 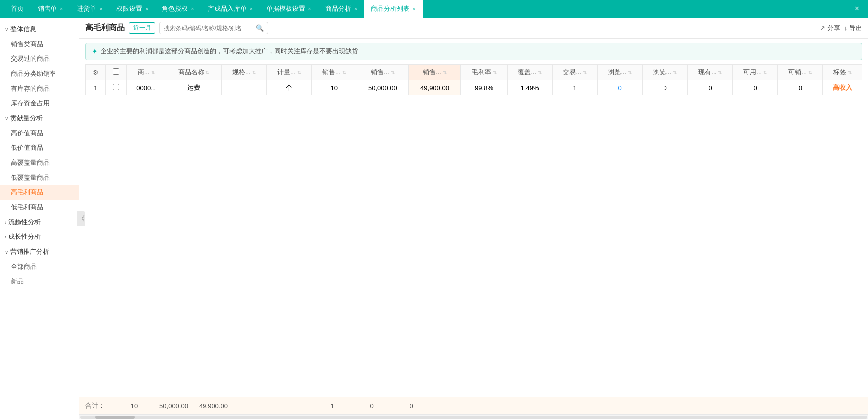 What do you see at coordinates (40, 192) in the screenshot?
I see `sidebar-item-high-margin: 高毛利商品` at bounding box center [40, 192].